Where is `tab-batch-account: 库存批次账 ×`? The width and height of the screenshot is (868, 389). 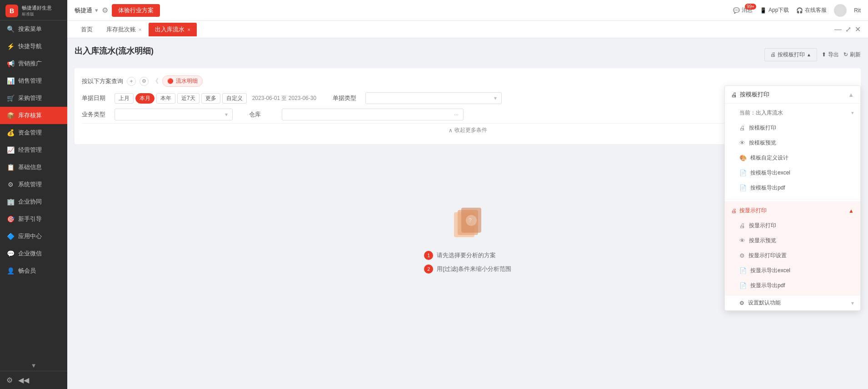
tab-batch-account: 库存批次账 × is located at coordinates (124, 30).